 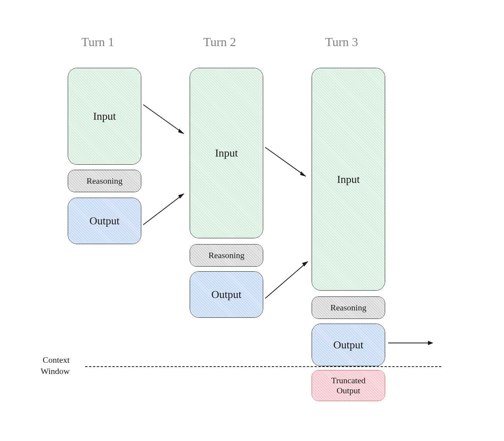 I want to click on turn2-input-label: Input, so click(x=226, y=153).